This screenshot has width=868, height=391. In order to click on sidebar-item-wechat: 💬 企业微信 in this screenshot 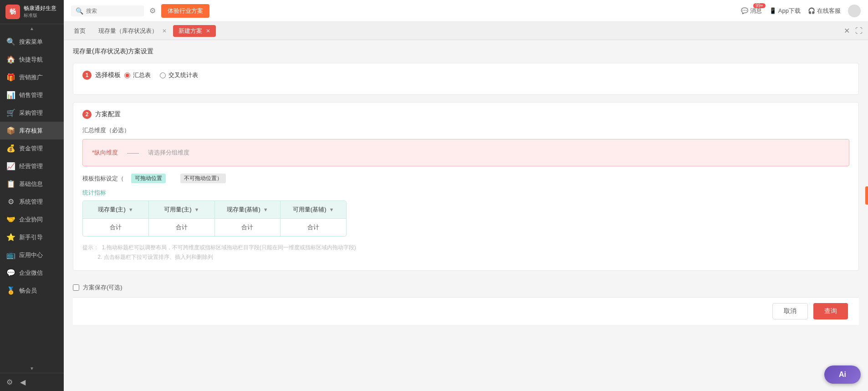, I will do `click(32, 273)`.